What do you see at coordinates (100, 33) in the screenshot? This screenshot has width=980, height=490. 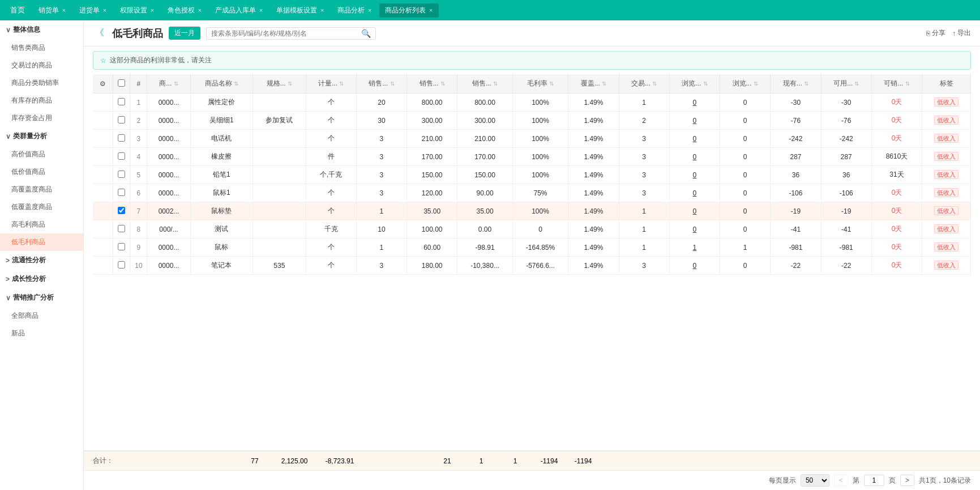 I see `sidebar-collapse-button: 《` at bounding box center [100, 33].